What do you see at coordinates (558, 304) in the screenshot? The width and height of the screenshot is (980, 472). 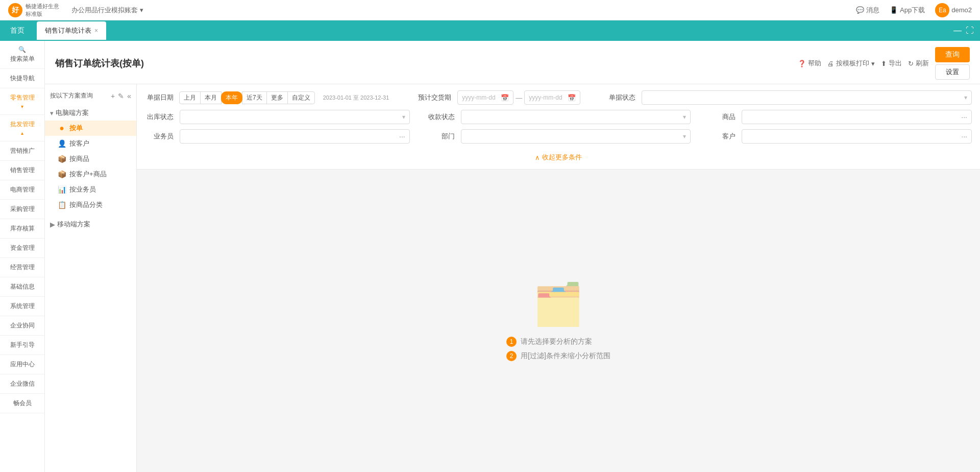 I see `empty-illustration: 🗂️` at bounding box center [558, 304].